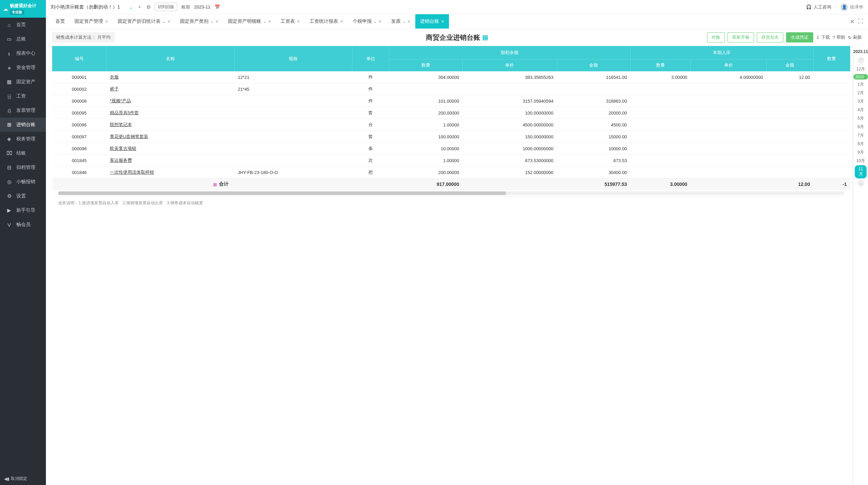 This screenshot has width=868, height=485. What do you see at coordinates (861, 161) in the screenshot?
I see `timeline-month: 10月` at bounding box center [861, 161].